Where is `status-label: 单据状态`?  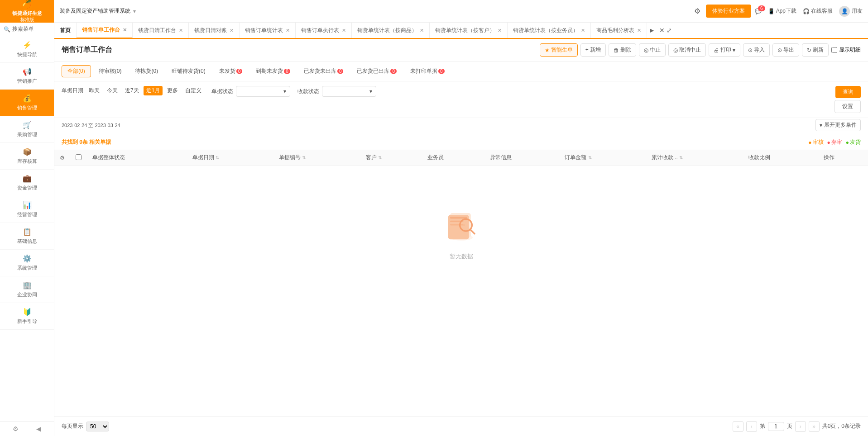
status-label: 单据状态 is located at coordinates (222, 91).